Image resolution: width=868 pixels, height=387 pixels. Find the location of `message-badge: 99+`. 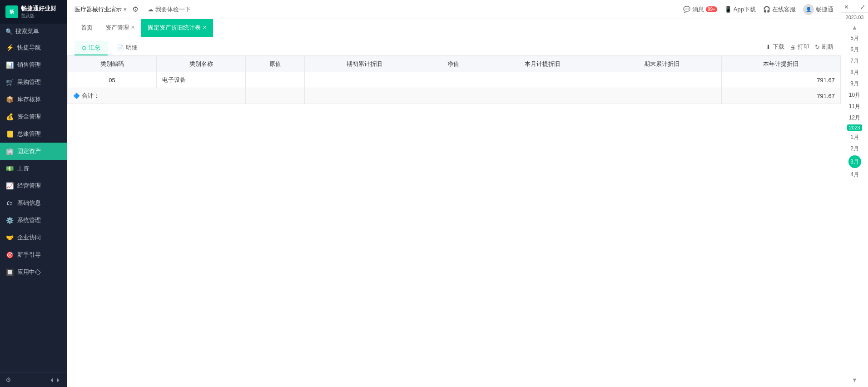

message-badge: 99+ is located at coordinates (711, 9).